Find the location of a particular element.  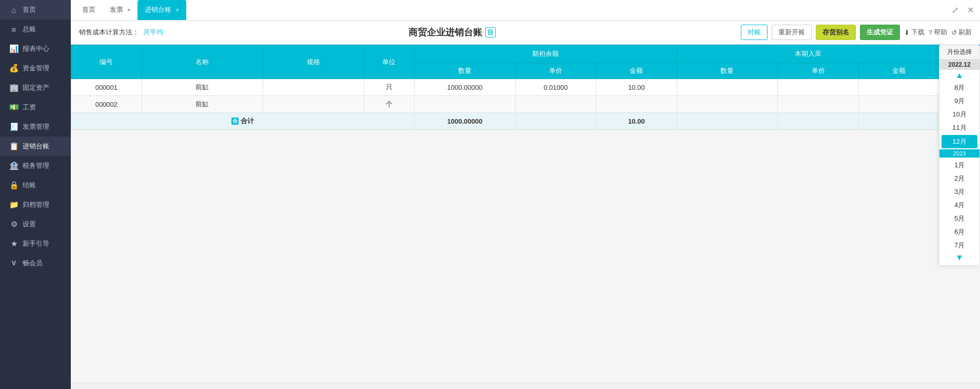

table-row: 000001 前缸 只 1000.00000 0.01000 10.00 is located at coordinates (525, 87).